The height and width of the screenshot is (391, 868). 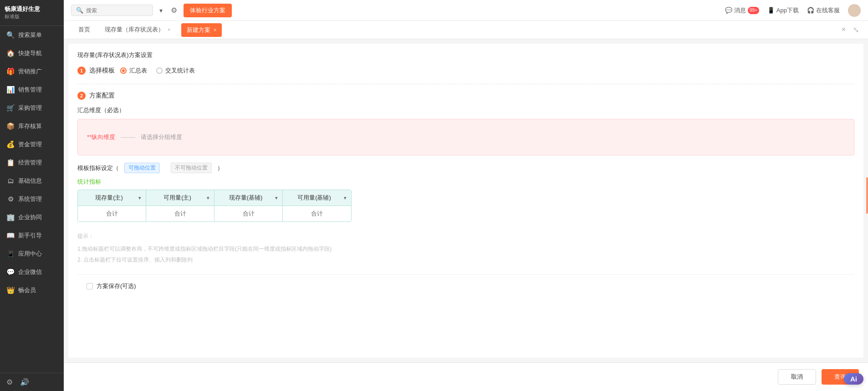 What do you see at coordinates (466, 168) in the screenshot?
I see `indicators-label: 模板指标设定（ 可拖动位置 不可拖动位置 ）` at bounding box center [466, 168].